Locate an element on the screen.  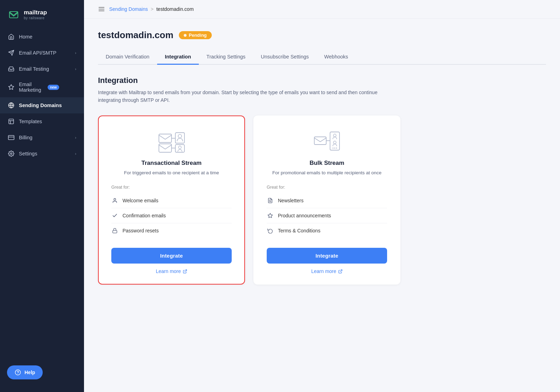
bulk-desc: For promotional emails to multiple recip… is located at coordinates (327, 173).